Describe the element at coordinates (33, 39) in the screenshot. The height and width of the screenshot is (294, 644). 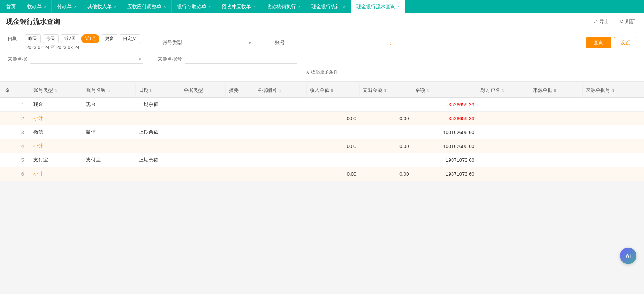
I see `date-btn-yesterday: 昨天` at that location.